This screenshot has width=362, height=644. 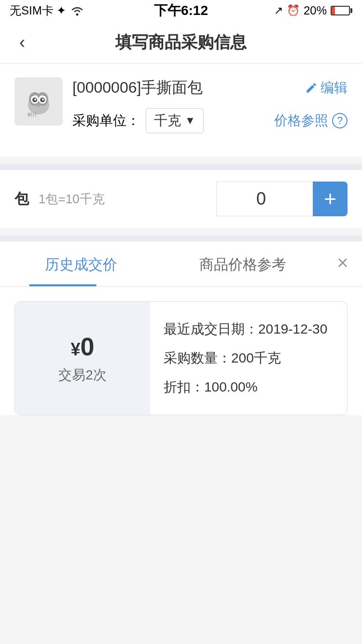 What do you see at coordinates (311, 121) in the screenshot?
I see `price-reference-button: 价格参照 ?` at bounding box center [311, 121].